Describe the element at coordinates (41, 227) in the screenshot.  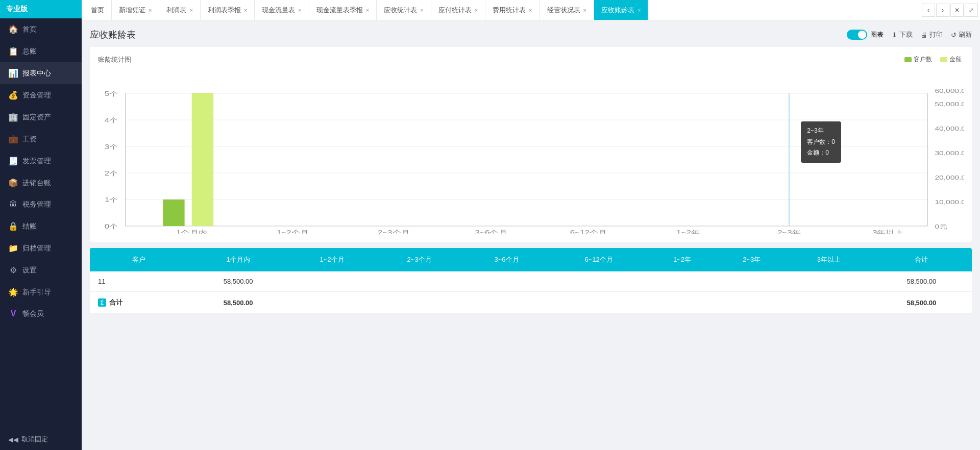
I see `sidebar-item-closing: 🔒 结账` at that location.